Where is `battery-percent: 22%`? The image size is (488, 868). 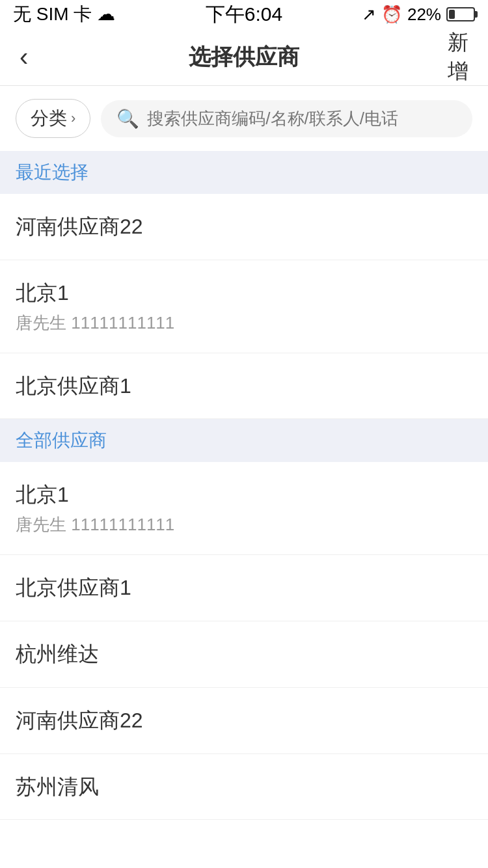
battery-percent: 22% is located at coordinates (424, 14).